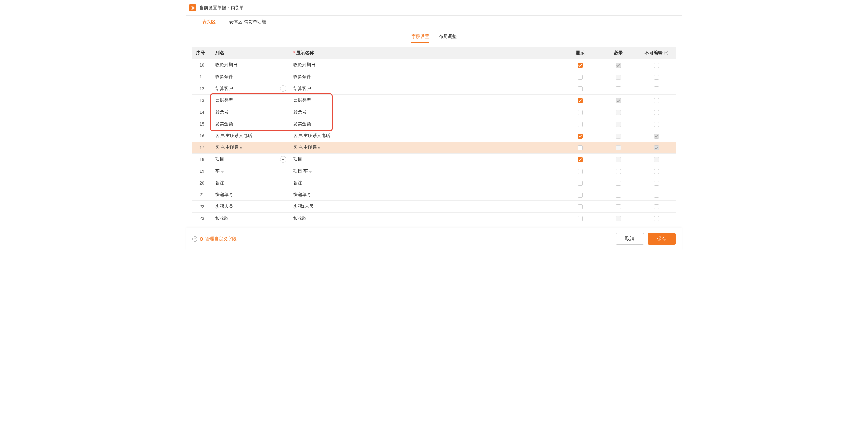 The image size is (868, 429). Describe the element at coordinates (294, 53) in the screenshot. I see `required-star-icon: *` at that location.